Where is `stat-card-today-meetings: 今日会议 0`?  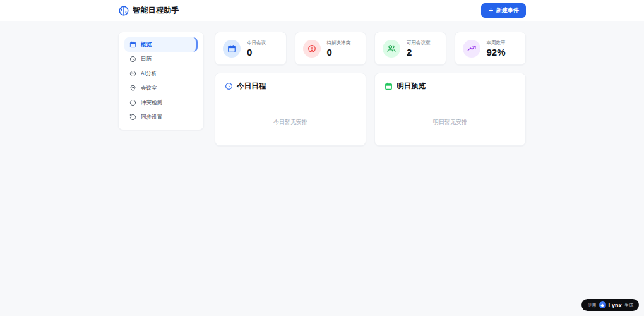
stat-card-today-meetings: 今日会议 0 is located at coordinates (251, 48).